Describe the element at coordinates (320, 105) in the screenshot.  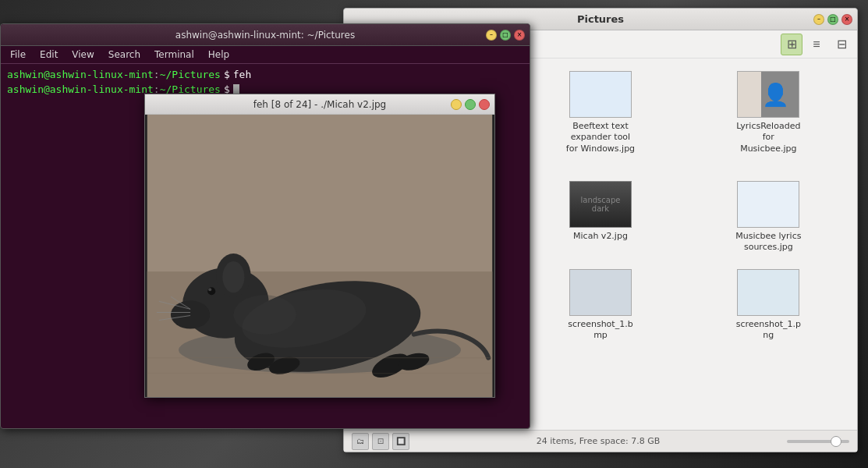
I see `feh-title: feh [8 of 24] - ./Micah v2.jpg` at that location.